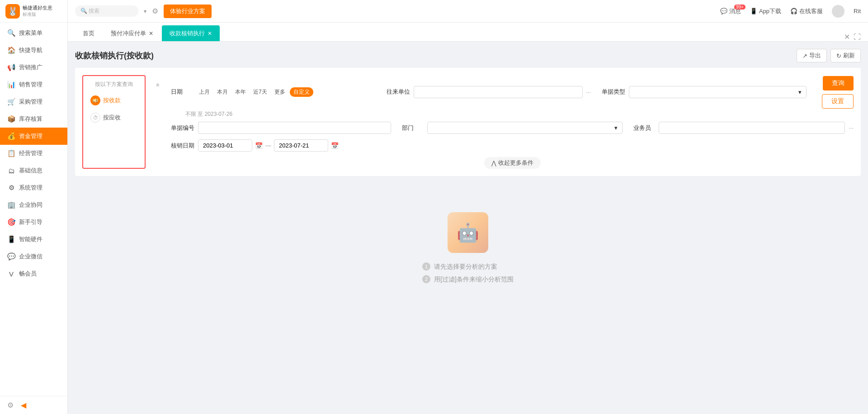 The width and height of the screenshot is (868, 414). What do you see at coordinates (295, 128) in the screenshot?
I see `docnumber-input` at bounding box center [295, 128].